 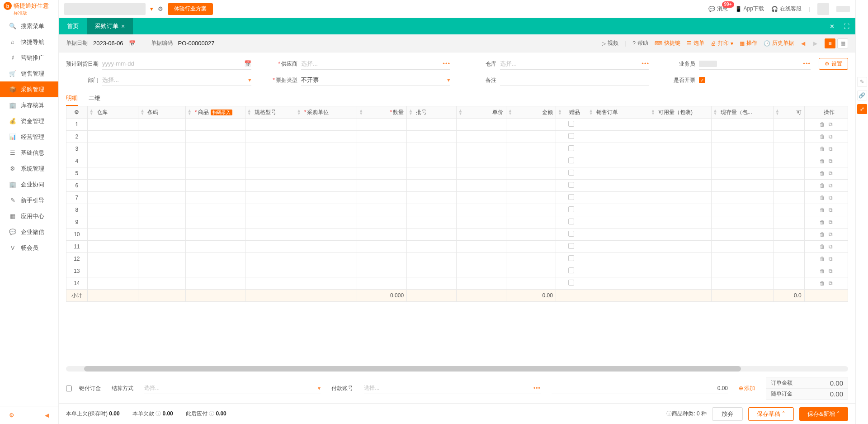 I want to click on save-draft-button: 保存草稿˄, so click(x=771, y=414).